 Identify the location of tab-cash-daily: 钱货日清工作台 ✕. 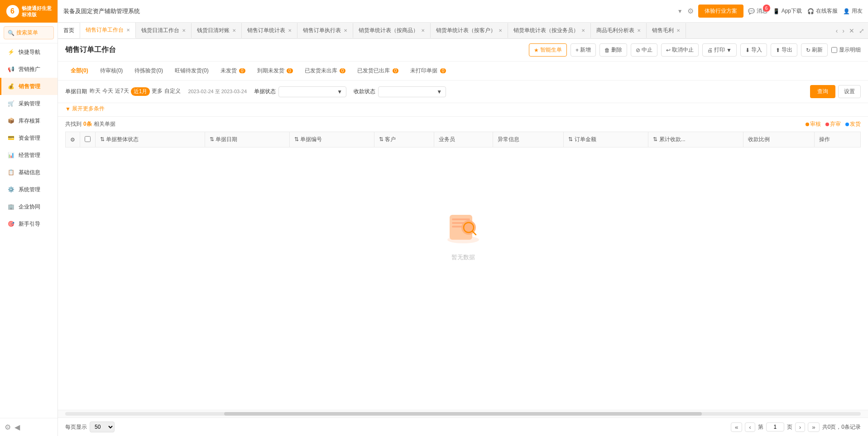
(164, 31).